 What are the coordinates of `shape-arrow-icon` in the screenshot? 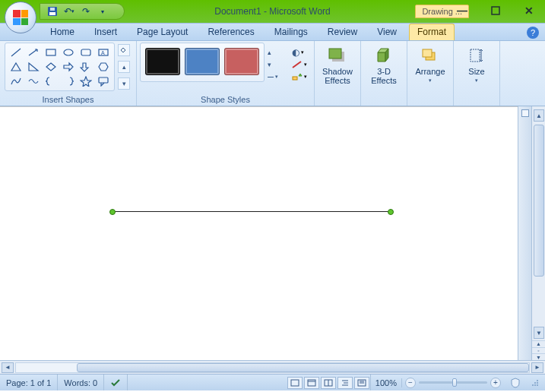 It's located at (33, 52).